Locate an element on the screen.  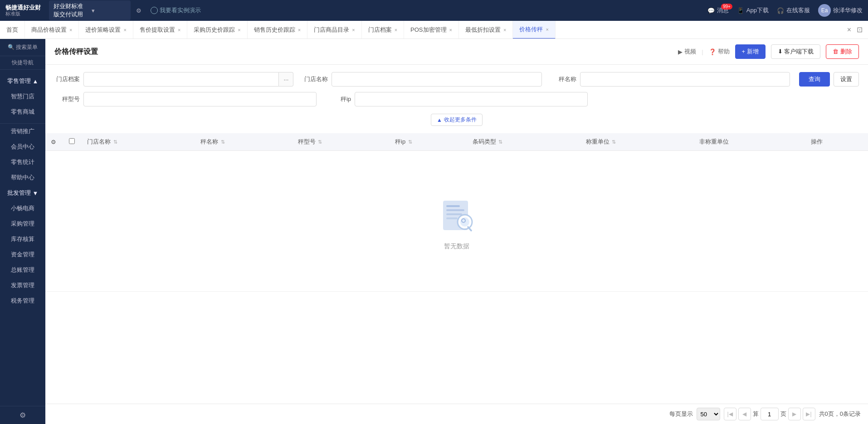
empty-illustration is located at coordinates (457, 214).